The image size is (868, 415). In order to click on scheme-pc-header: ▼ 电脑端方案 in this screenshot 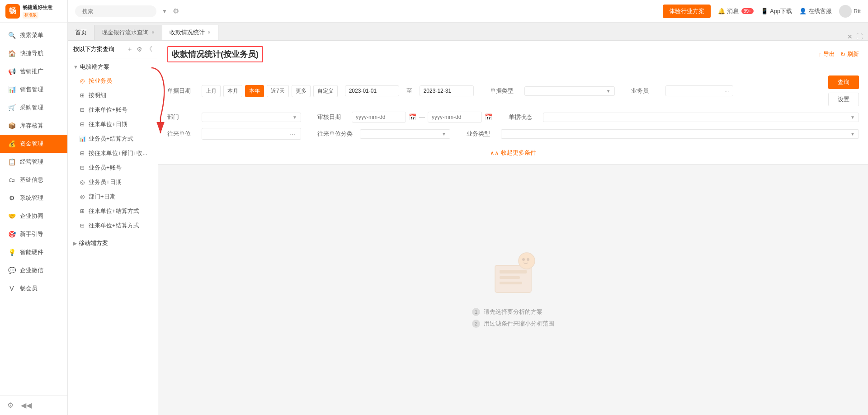, I will do `click(113, 67)`.